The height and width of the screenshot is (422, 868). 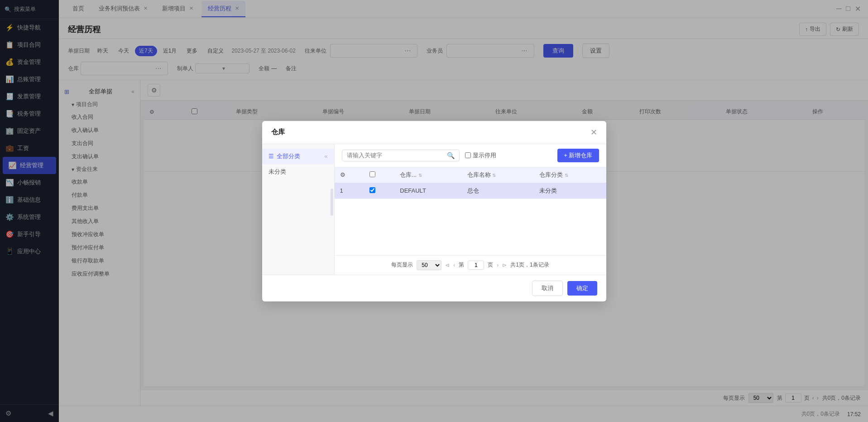 What do you see at coordinates (454, 265) in the screenshot?
I see `modal-prev-page: ‹` at bounding box center [454, 265].